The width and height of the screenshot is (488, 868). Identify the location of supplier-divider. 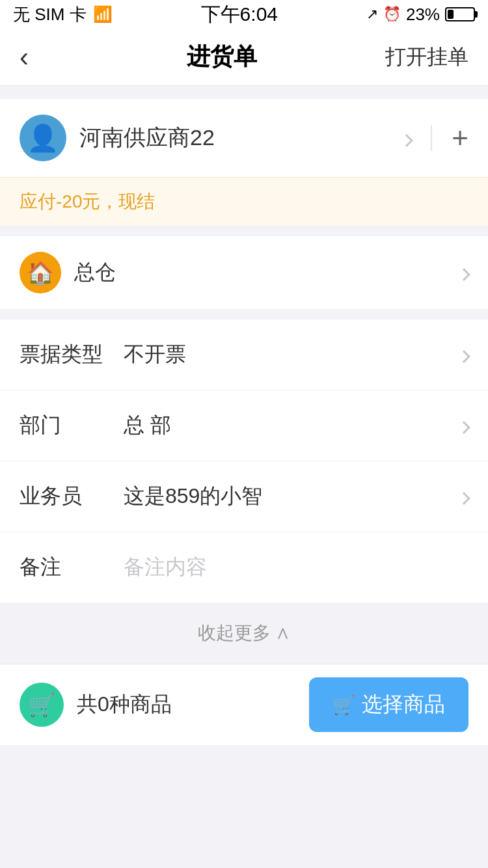
(431, 138).